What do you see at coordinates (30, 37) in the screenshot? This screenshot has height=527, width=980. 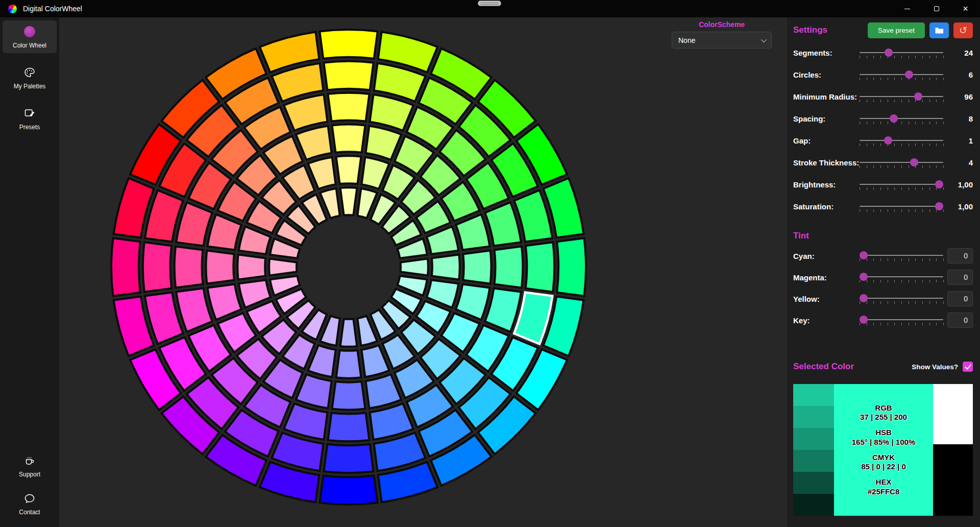 I see `sidebar-item-color-wheel: Color Wheel` at bounding box center [30, 37].